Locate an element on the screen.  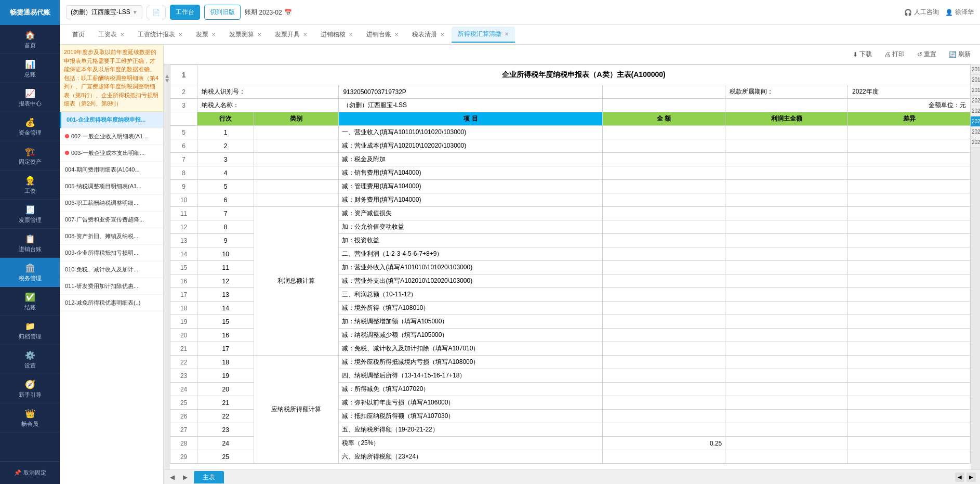
tab-close-payroll_stat: ✕ is located at coordinates (180, 34).